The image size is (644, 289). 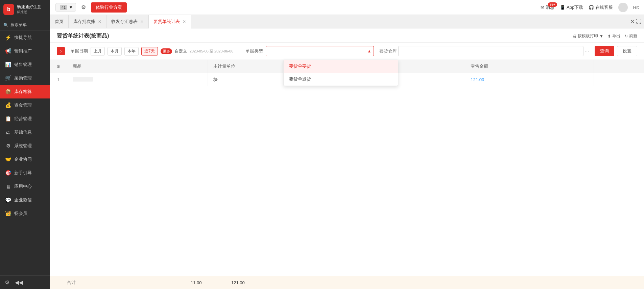 What do you see at coordinates (25, 78) in the screenshot?
I see `sidebar-item-purchase: 🛒 采购管理` at bounding box center [25, 78].